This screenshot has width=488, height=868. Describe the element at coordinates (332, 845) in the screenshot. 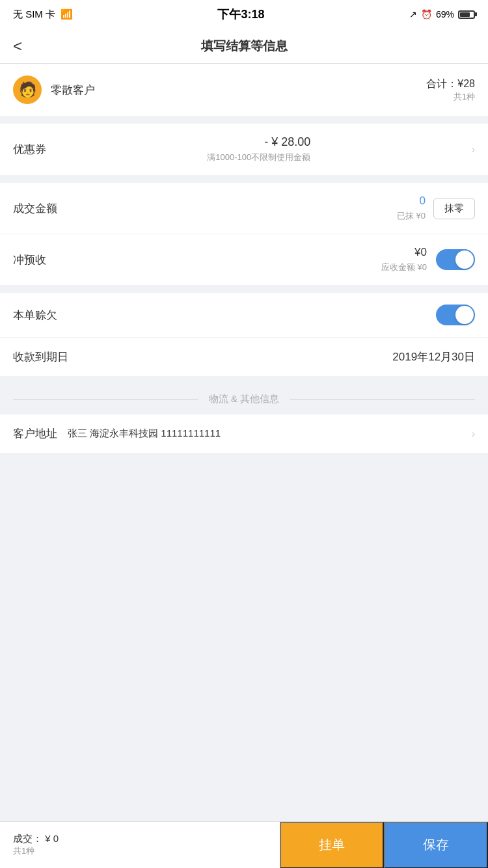

I see `hold-button: 挂单` at that location.